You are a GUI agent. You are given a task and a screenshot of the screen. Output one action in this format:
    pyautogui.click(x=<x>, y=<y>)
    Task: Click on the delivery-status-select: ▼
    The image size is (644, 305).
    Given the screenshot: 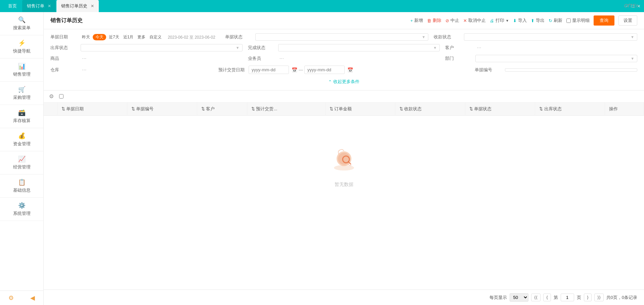 What is the action you would take?
    pyautogui.click(x=162, y=48)
    